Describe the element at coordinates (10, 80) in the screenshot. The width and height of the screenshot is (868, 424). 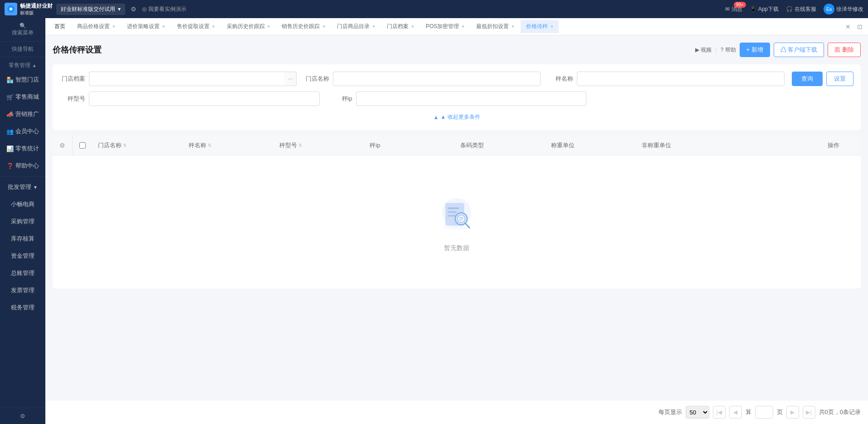
I see `store-icon: 🏪` at that location.